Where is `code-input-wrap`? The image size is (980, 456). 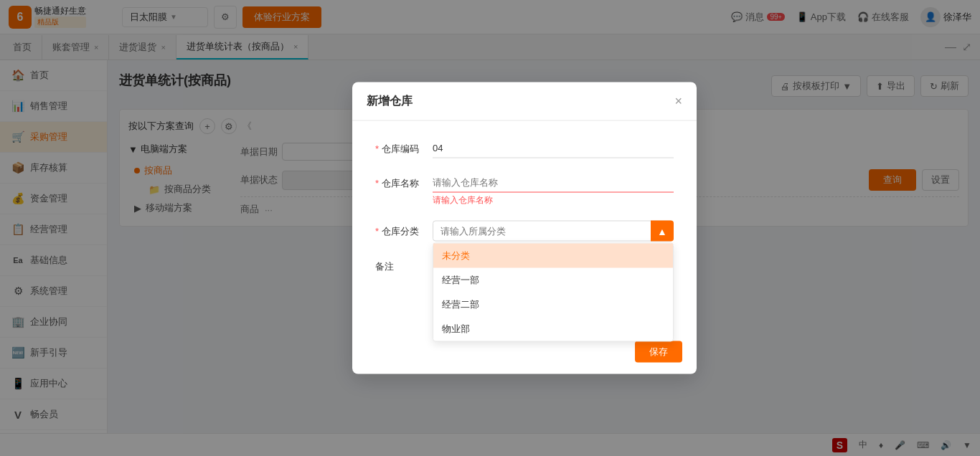
code-input-wrap is located at coordinates (553, 148).